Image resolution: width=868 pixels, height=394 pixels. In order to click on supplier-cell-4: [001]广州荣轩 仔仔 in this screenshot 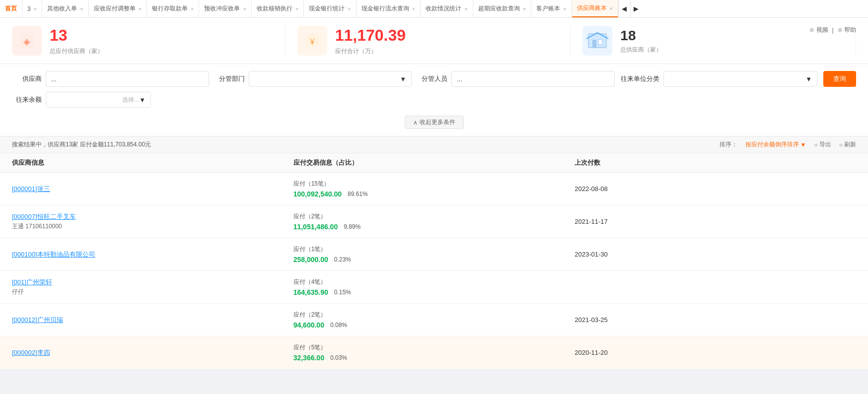, I will do `click(153, 287)`.